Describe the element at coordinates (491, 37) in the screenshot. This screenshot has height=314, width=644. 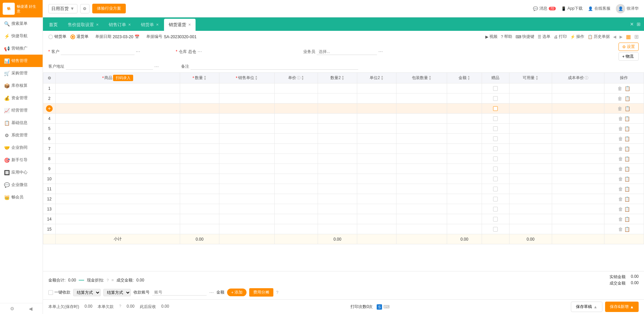
I see `video-btn: ▶ 视频` at that location.